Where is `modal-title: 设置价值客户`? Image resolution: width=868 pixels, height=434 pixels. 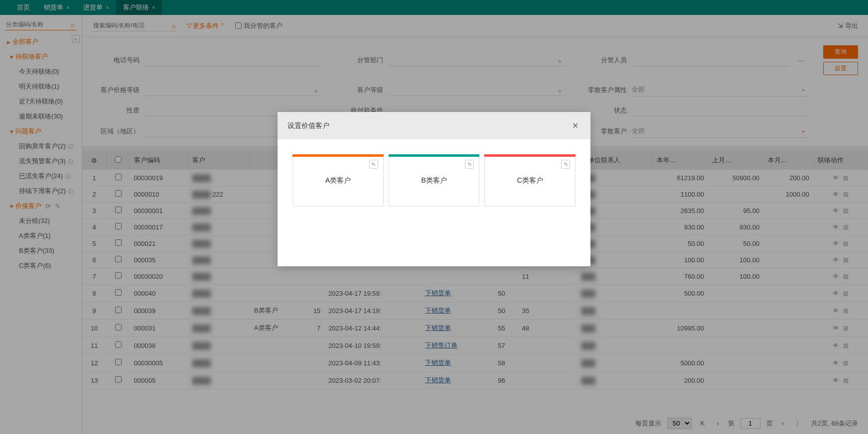
modal-title: 设置价值客户 is located at coordinates (308, 126).